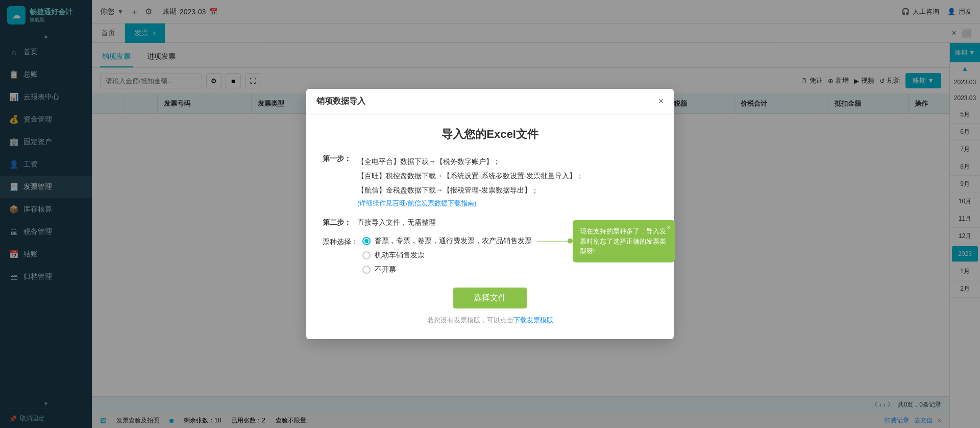 Image resolution: width=980 pixels, height=428 pixels. What do you see at coordinates (379, 270) in the screenshot?
I see `radio3-label-row: 不开票` at bounding box center [379, 270].